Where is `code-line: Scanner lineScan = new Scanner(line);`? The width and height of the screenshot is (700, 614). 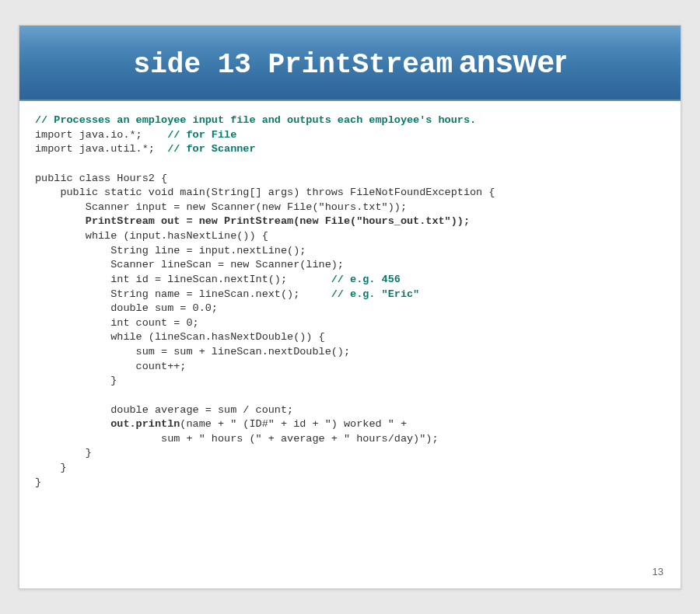 code-line: Scanner lineScan = new Scanner(line); is located at coordinates (190, 264).